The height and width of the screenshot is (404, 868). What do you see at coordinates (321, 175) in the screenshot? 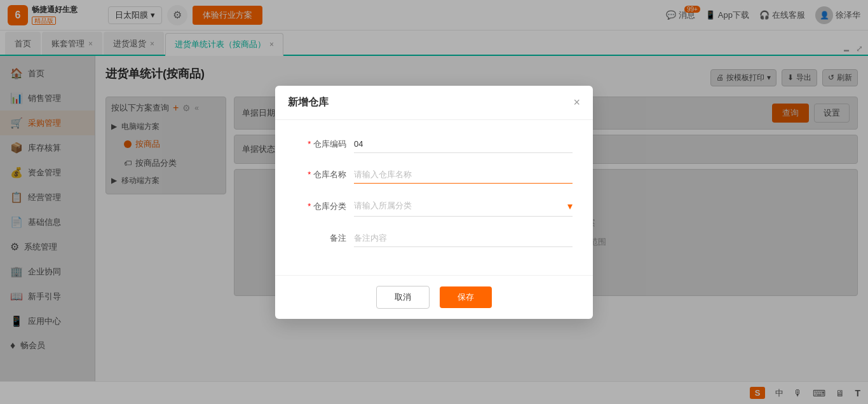
I see `name-label: 仓库名称` at bounding box center [321, 175].